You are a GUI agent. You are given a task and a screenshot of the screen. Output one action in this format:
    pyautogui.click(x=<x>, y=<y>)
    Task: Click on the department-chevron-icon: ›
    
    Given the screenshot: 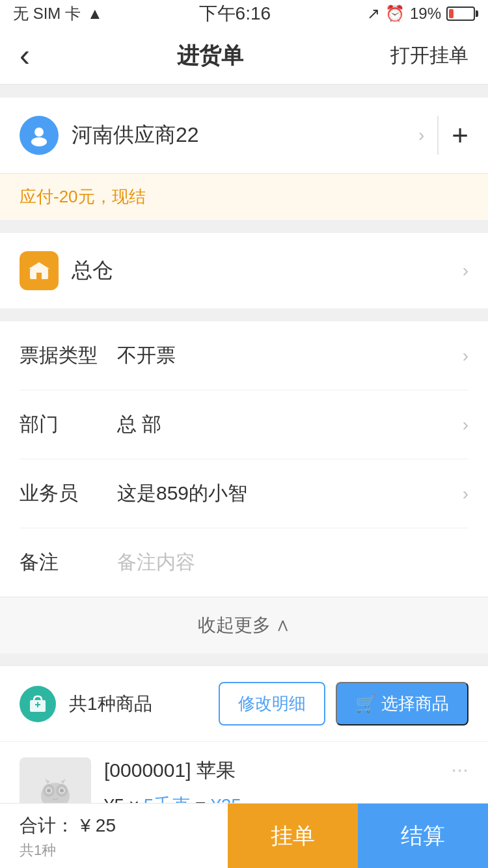 What is the action you would take?
    pyautogui.click(x=466, y=425)
    